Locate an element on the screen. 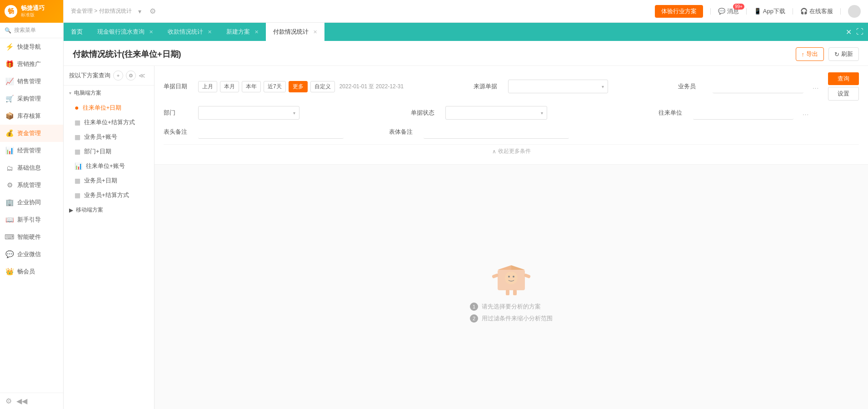  tab-receipts: 收款情况统计 ✕ is located at coordinates (190, 32).